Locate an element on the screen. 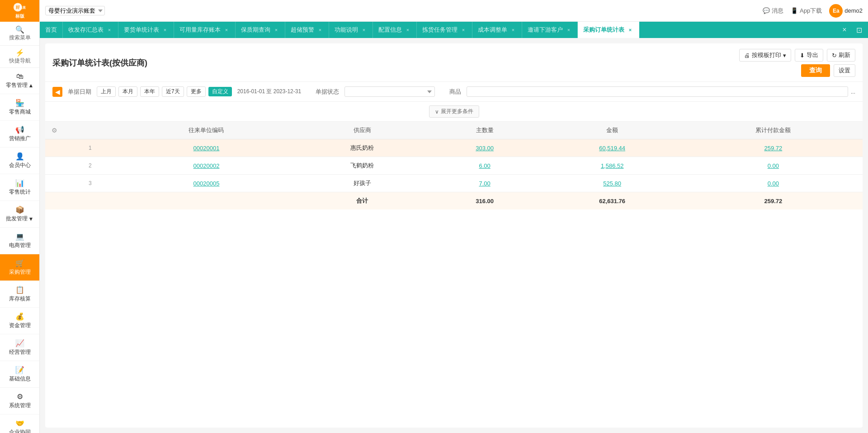 This screenshot has width=868, height=433. col-paid-amount-header: 累计付款金额 is located at coordinates (773, 130).